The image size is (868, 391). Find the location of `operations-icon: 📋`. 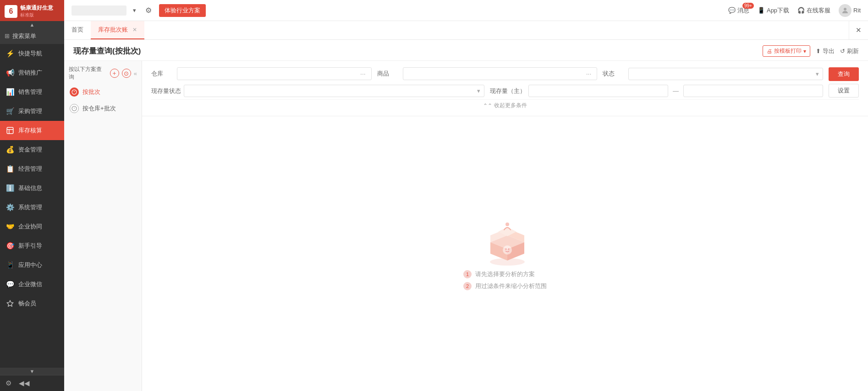

operations-icon: 📋 is located at coordinates (10, 169).